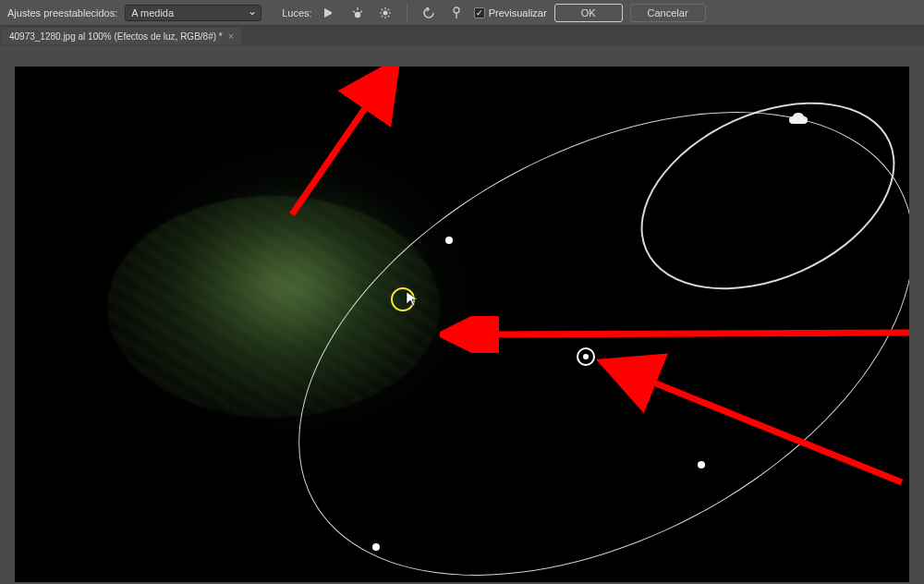 This screenshot has width=924, height=584. Describe the element at coordinates (456, 13) in the screenshot. I see `pin-icon` at that location.